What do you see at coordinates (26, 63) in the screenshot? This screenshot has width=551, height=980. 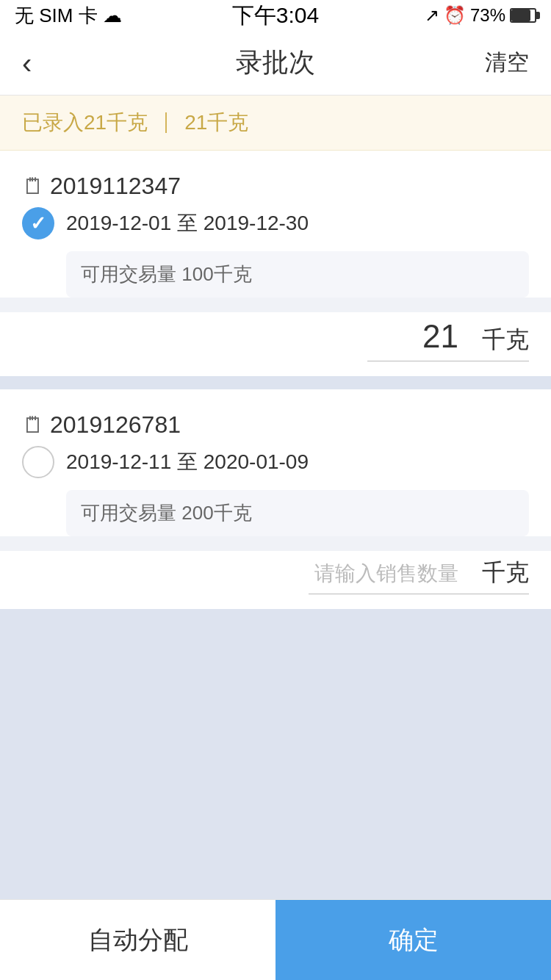 I see `back-button: ‹` at bounding box center [26, 63].